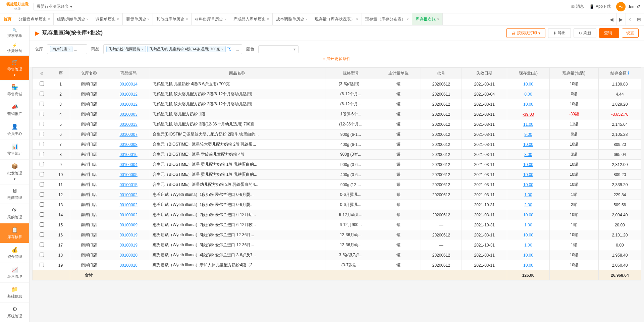  What do you see at coordinates (54, 7) in the screenshot?
I see `account-selector: 母婴行业演示账套 ▾` at bounding box center [54, 7].